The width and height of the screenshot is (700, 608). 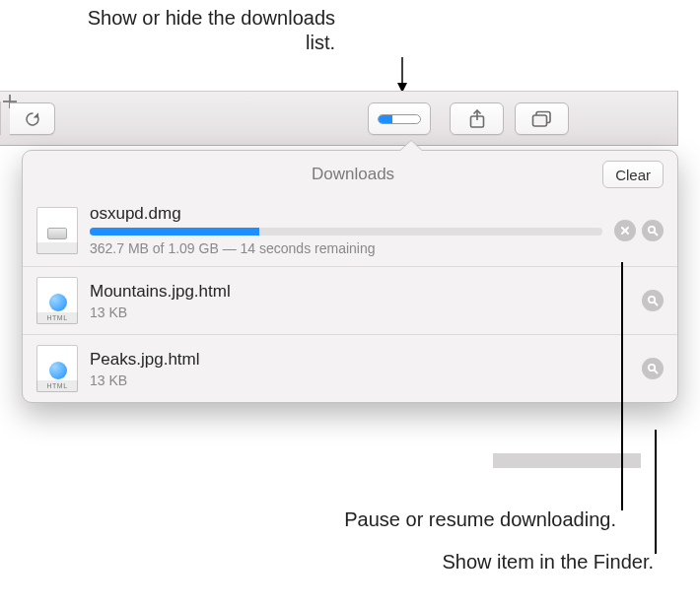 I want to click on downloads-progress-fill, so click(x=385, y=119).